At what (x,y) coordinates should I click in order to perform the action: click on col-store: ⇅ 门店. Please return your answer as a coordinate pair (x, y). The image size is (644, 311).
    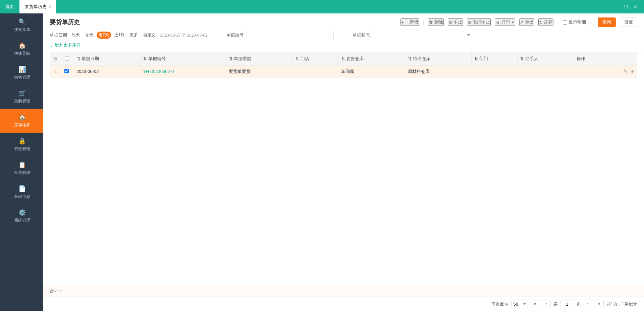
    Looking at the image, I should click on (315, 59).